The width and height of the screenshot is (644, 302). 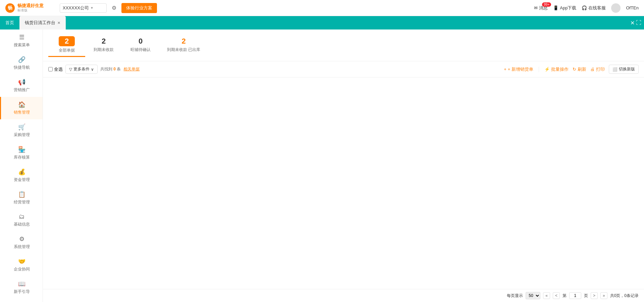 What do you see at coordinates (571, 69) in the screenshot?
I see `toolbar-right: + + 新增销货单 ⚡ 批量操作 ↻ 刷新 🖨 打印 ⬜` at bounding box center [571, 69].